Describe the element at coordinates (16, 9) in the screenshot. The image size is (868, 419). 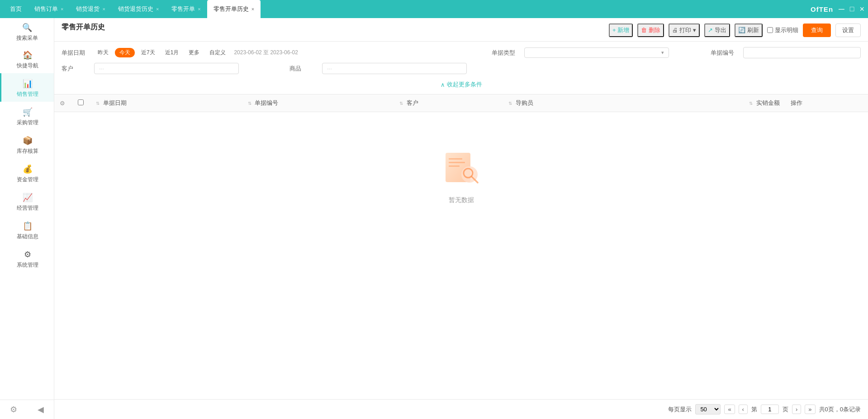
I see `tab-home: 首页` at that location.